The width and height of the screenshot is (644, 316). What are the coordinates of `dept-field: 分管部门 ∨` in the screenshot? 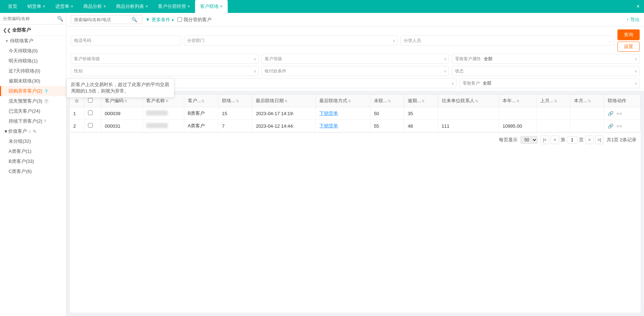 It's located at (291, 41).